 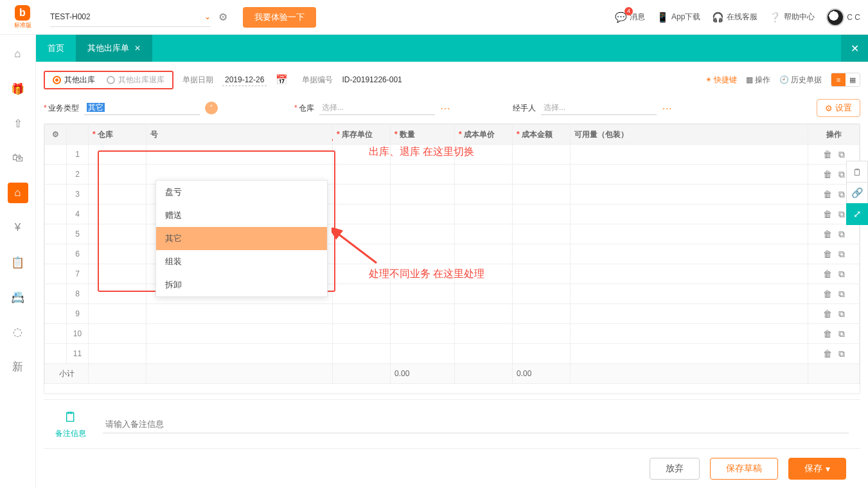 I want to click on biz-type-input: 其它, so click(x=142, y=108).